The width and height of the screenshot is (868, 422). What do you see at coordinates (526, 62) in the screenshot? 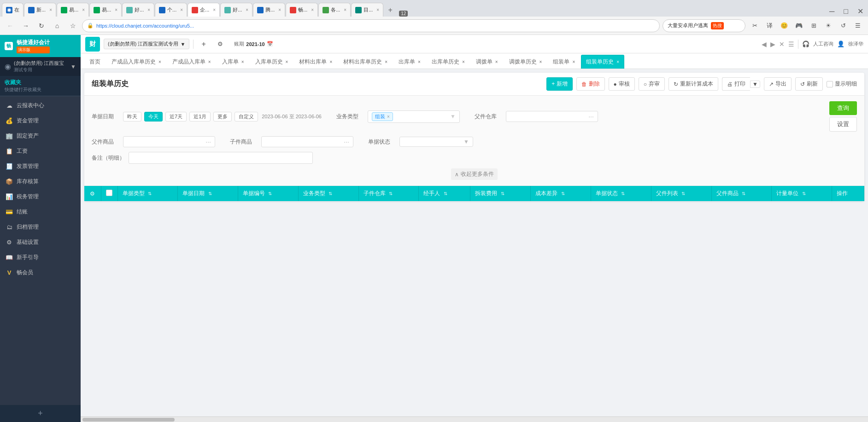
I see `page-tab-assemble-history: 调拨单历史 ×` at bounding box center [526, 62].